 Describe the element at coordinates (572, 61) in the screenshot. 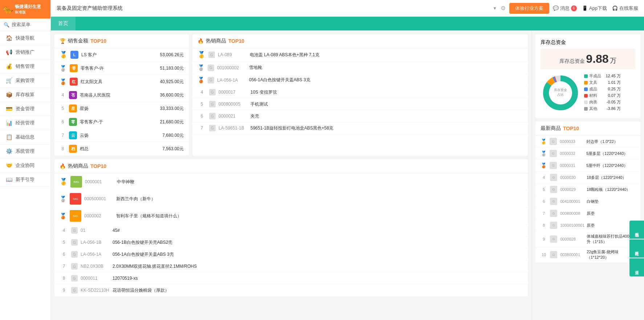

I see `inventory-total-label: 库存总资金` at that location.